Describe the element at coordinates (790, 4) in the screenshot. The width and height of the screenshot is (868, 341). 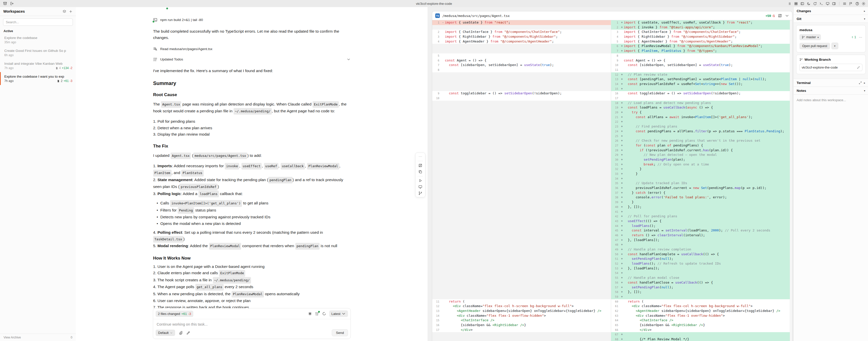
I see `pause-icon` at that location.